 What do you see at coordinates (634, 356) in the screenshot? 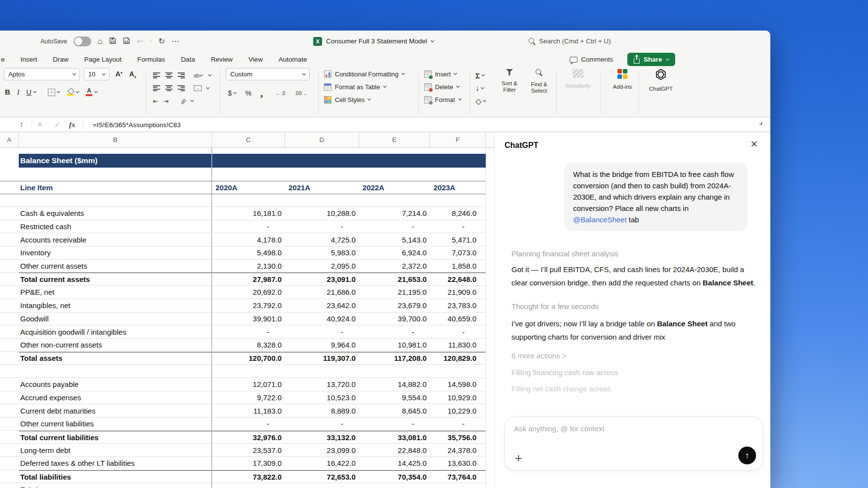
I see `more-actions-link: 8 more actions >` at bounding box center [634, 356].